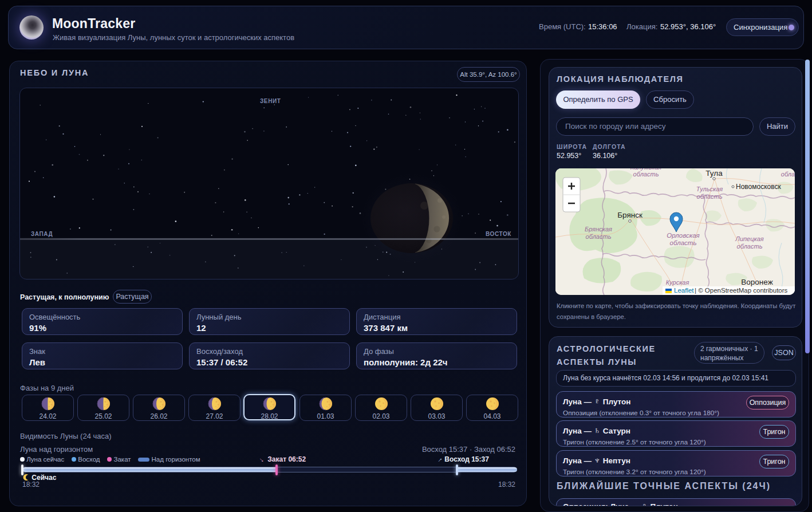 The image size is (812, 512). I want to click on svg-text: | © OpenStreetMap contributors, so click(741, 290).